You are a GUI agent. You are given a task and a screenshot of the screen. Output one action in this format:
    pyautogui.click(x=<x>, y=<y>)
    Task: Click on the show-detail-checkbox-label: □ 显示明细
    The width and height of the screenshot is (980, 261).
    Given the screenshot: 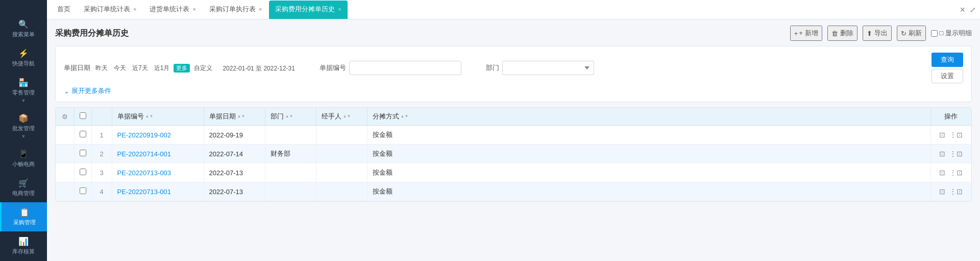 What is the action you would take?
    pyautogui.click(x=951, y=33)
    